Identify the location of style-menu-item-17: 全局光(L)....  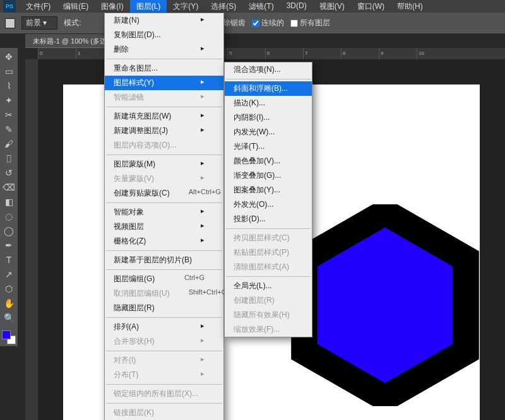
(268, 286).